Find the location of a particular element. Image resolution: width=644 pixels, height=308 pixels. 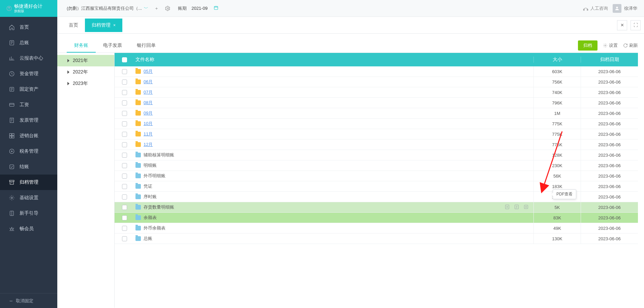

sidebar-item-2: 云报表中心 is located at coordinates (29, 58).